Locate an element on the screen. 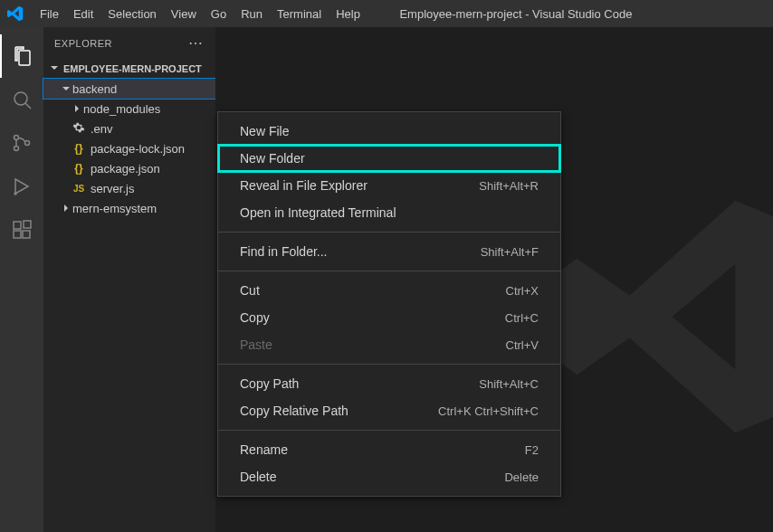 The width and height of the screenshot is (773, 532). explorer-header: EXPLORER ⋯ is located at coordinates (129, 43).